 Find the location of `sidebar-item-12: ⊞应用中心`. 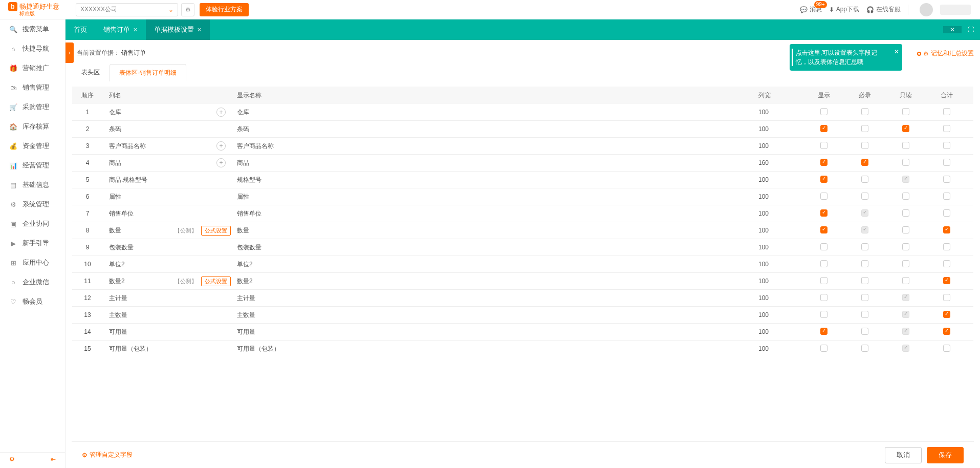

sidebar-item-12: ⊞应用中心 is located at coordinates (33, 263).